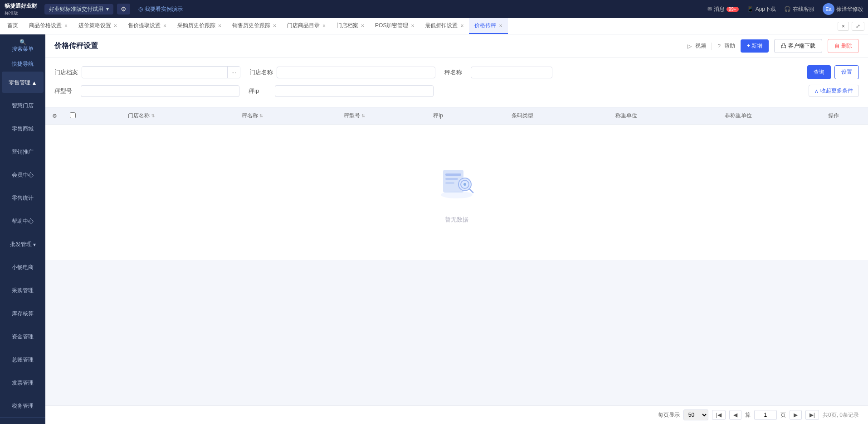 The width and height of the screenshot is (868, 424). I want to click on th-barcode-type: 条码类型, so click(522, 116).